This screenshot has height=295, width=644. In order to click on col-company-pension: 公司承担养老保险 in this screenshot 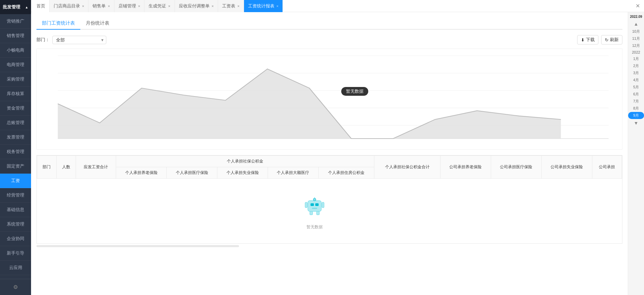, I will do `click(465, 167)`.